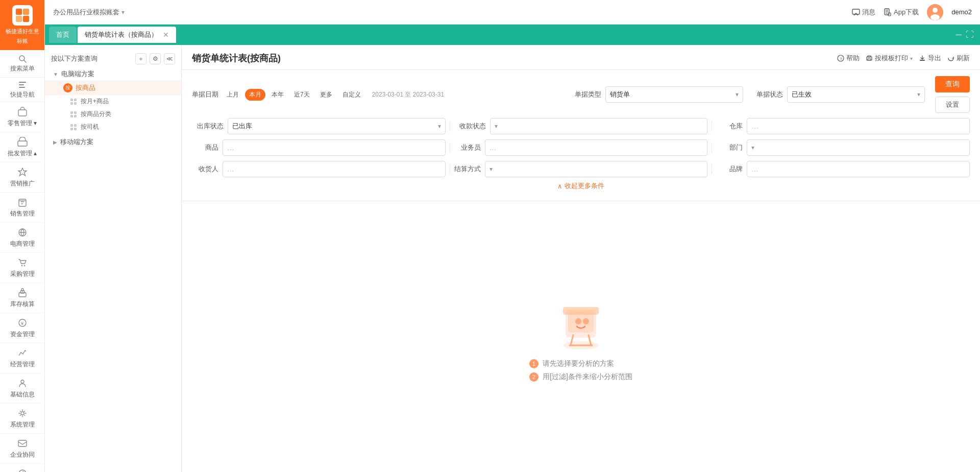 This screenshot has height=472, width=980. What do you see at coordinates (113, 101) in the screenshot?
I see `tree-child-by-month-product: 按月+商品` at bounding box center [113, 101].